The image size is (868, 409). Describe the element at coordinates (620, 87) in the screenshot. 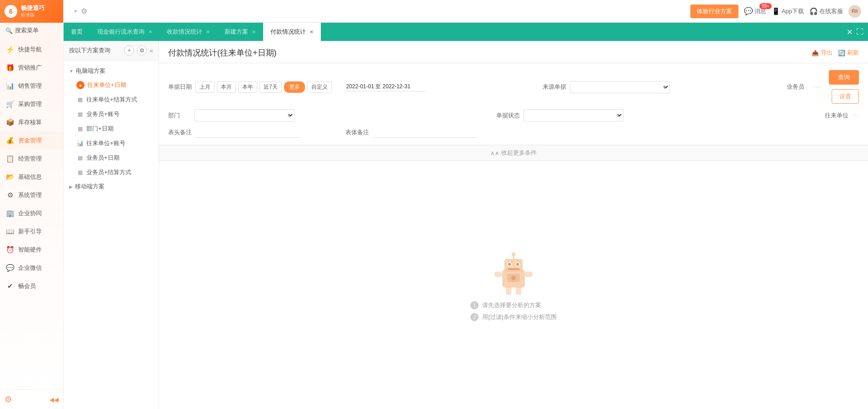

I see `source-select` at that location.